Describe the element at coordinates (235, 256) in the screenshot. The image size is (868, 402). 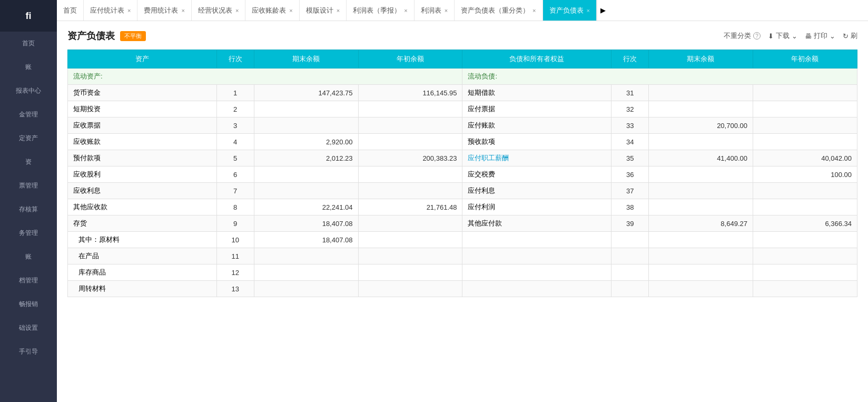
I see `row-number-left: 11` at that location.